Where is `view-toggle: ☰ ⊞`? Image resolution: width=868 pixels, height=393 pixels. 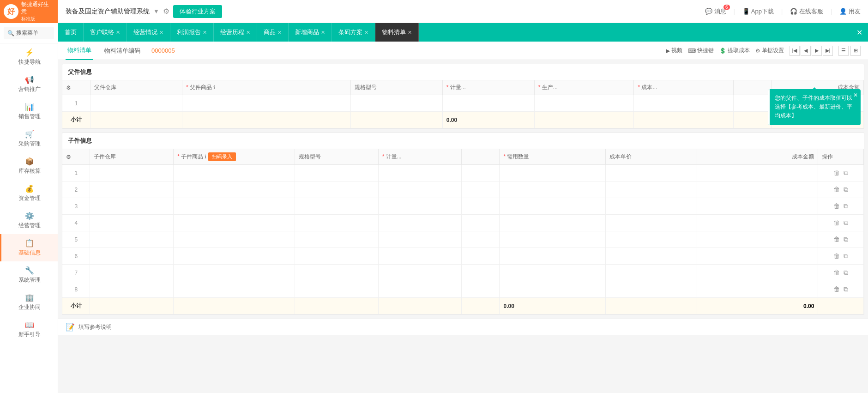 view-toggle: ☰ ⊞ is located at coordinates (850, 51).